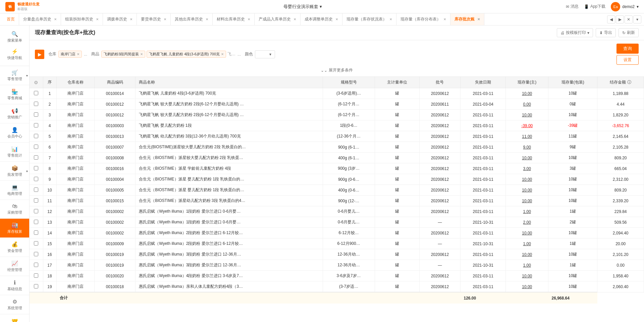 Image resolution: width=644 pixels, height=322 pixels. I want to click on tab-next-btn: ▶, so click(620, 19).